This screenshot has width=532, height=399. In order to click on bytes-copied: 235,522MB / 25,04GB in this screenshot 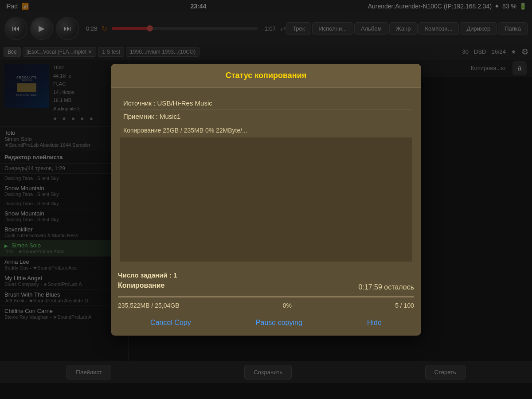, I will do `click(149, 305)`.